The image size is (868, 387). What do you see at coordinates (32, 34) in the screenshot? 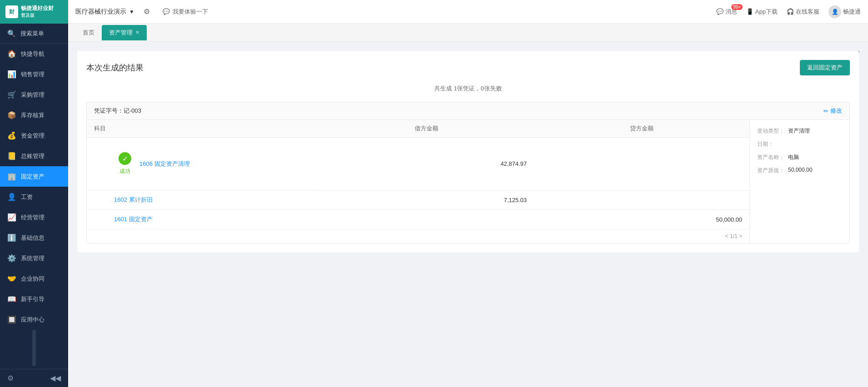
I see `sidebar-item-search-label: 搜索菜单` at bounding box center [32, 34].